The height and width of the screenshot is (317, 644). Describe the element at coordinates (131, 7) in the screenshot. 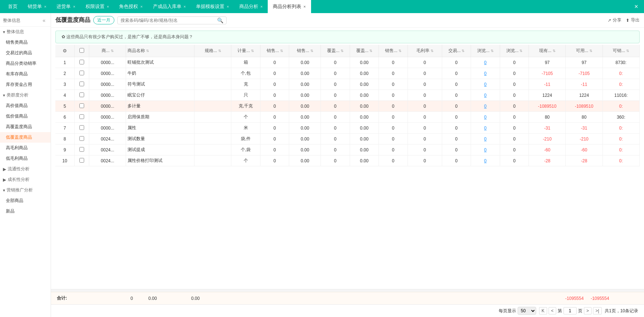

I see `nav-role-auth: 角色授权 ×` at that location.